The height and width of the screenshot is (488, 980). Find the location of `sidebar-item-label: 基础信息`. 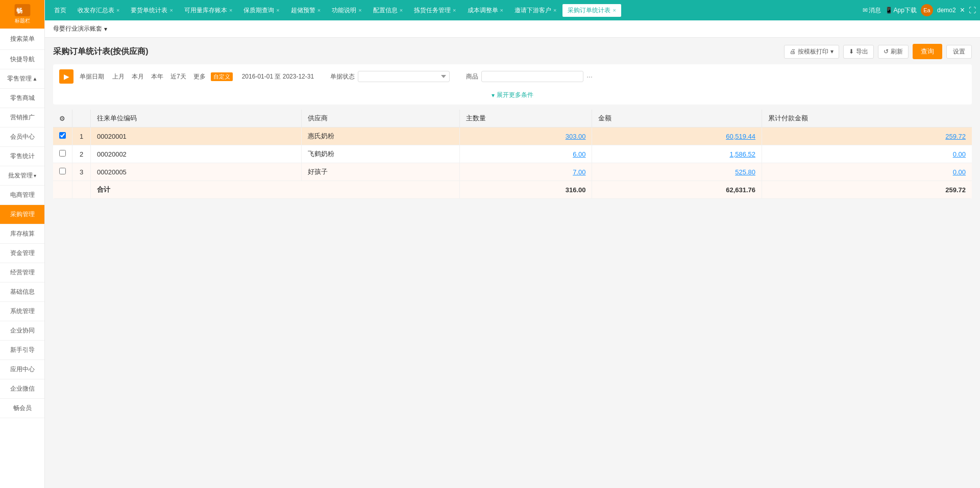

sidebar-item-label: 基础信息 is located at coordinates (22, 292).